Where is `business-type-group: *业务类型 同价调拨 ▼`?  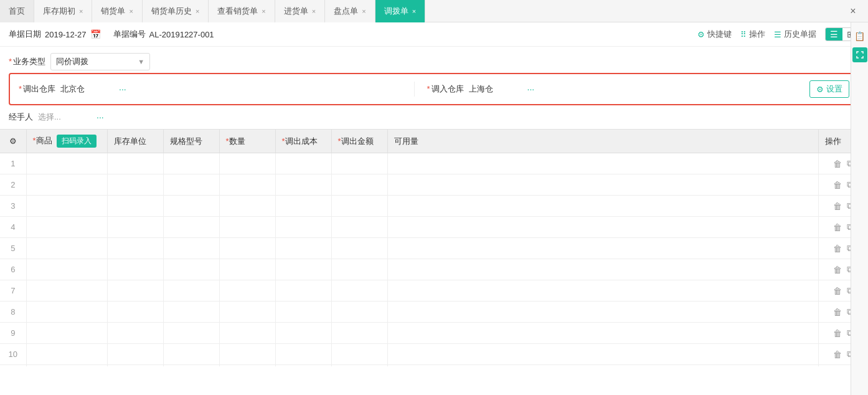 business-type-group: *业务类型 同价调拨 ▼ is located at coordinates (434, 62).